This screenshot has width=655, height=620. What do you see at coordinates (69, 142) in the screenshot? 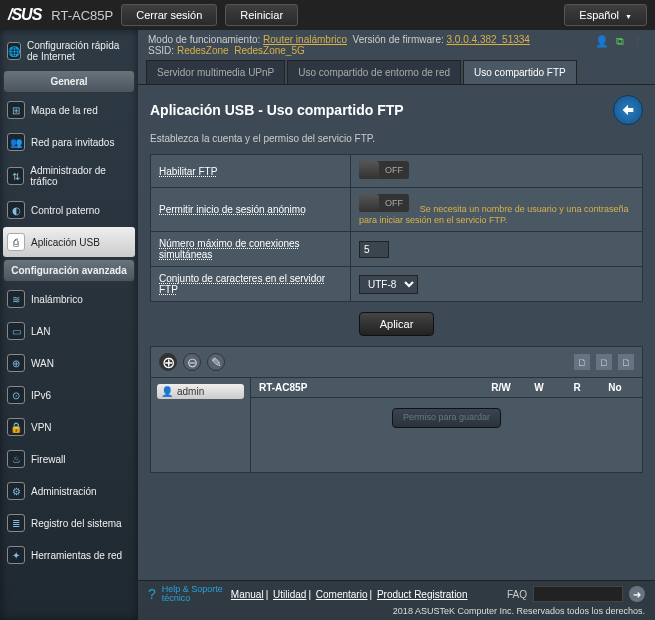
I see `sidebar-item-guest-network: 👥Red para invitados` at bounding box center [69, 142].